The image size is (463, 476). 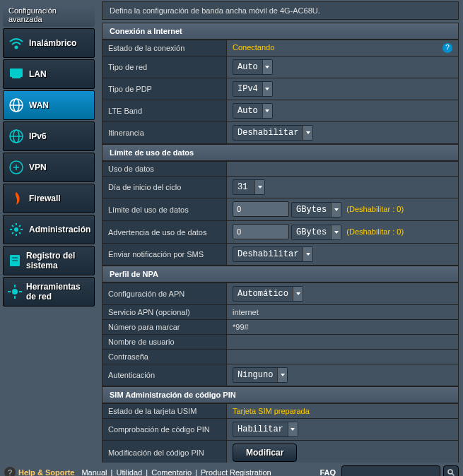 What do you see at coordinates (49, 136) in the screenshot?
I see `sidebar-item-ipv6: IPv6` at bounding box center [49, 136].